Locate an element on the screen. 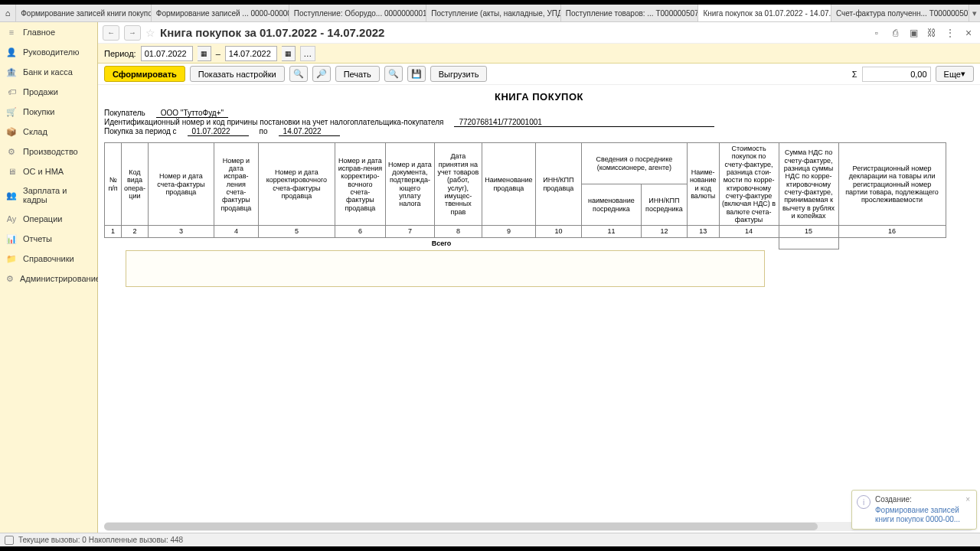 The height and width of the screenshot is (551, 980). sidebar-item-bank: 🏦Банк и касса is located at coordinates (49, 72).